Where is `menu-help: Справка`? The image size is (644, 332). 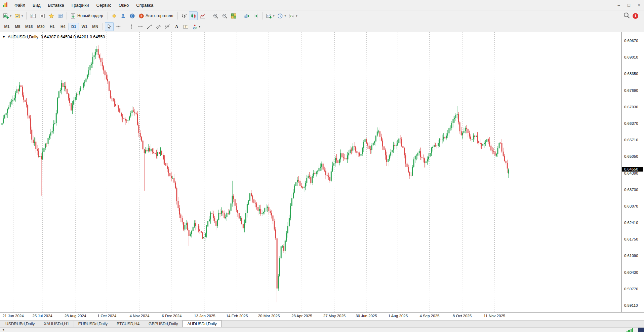 menu-help: Справка is located at coordinates (145, 5).